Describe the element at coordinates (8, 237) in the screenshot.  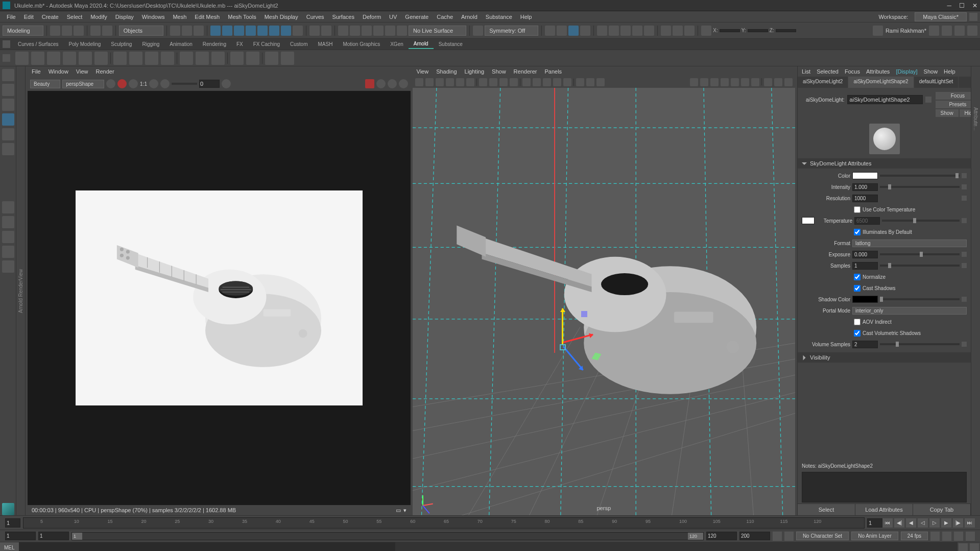
I see `layout-two-h-icon` at that location.